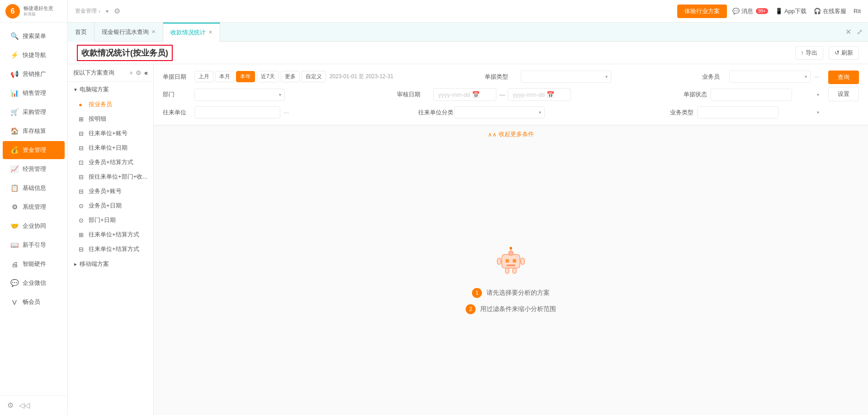  Describe the element at coordinates (762, 11) in the screenshot. I see `messages-badge: 99+` at that location.